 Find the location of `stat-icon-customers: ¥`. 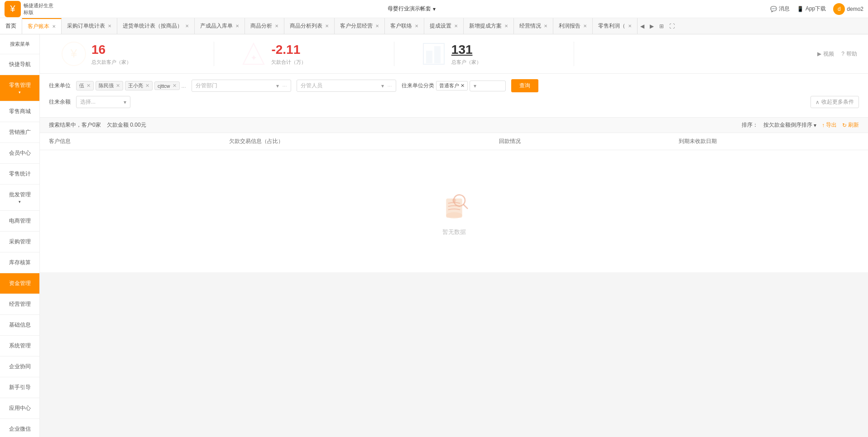

stat-icon-customers: ¥ is located at coordinates (74, 54).